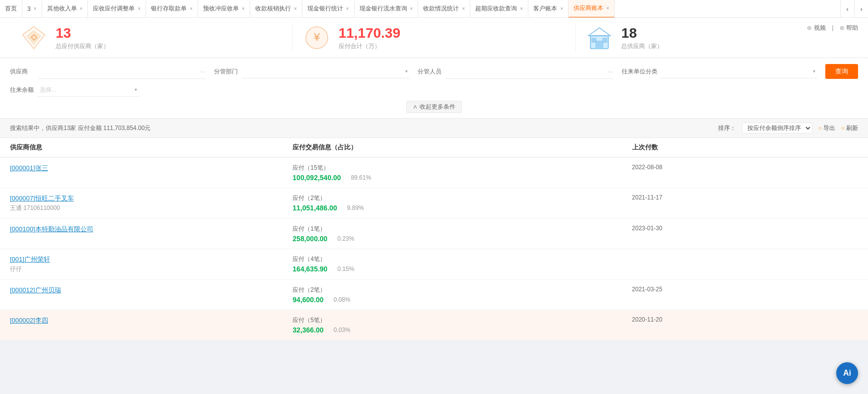 Image resolution: width=868 pixels, height=394 pixels. I want to click on trans-detail-5: 应付（2笔） 94,600.00 0.08%, so click(462, 295).